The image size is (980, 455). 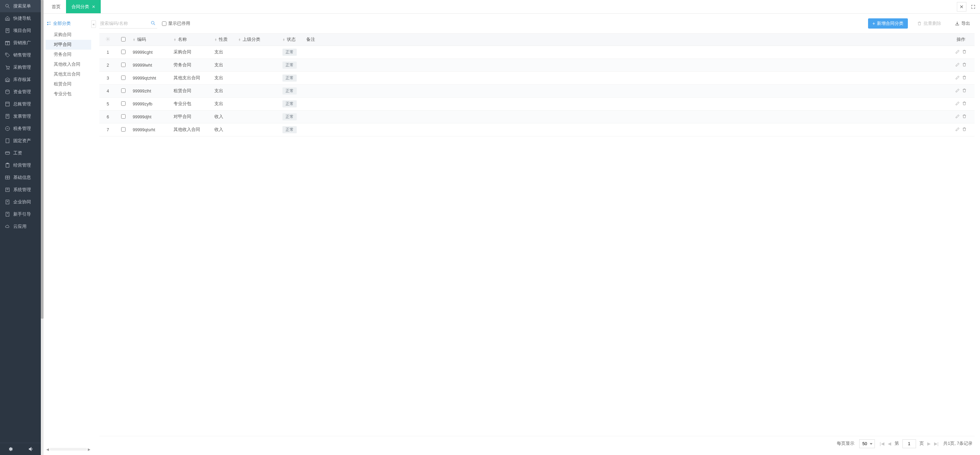 I want to click on show-disabled-checkbox, so click(x=164, y=24).